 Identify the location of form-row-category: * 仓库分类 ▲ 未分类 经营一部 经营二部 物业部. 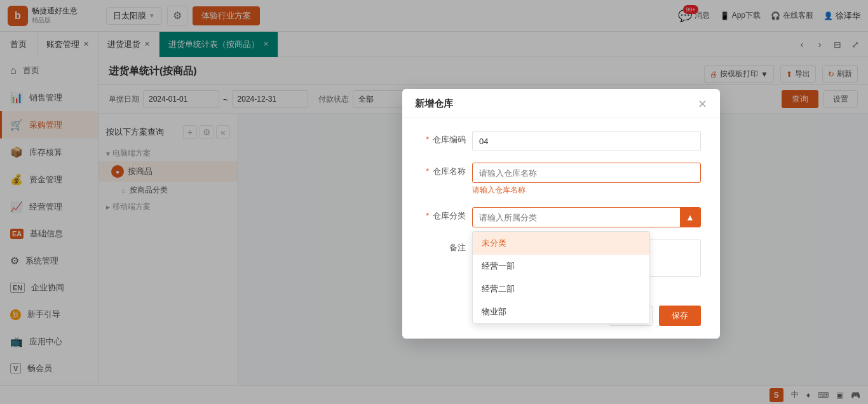
(561, 217).